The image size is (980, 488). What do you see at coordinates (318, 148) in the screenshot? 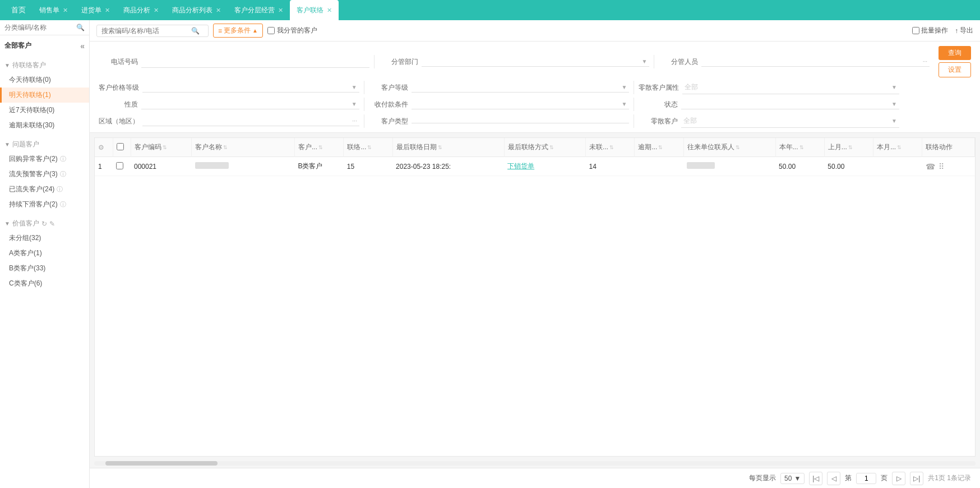
I see `col-type: 客户... ⇅` at bounding box center [318, 148].